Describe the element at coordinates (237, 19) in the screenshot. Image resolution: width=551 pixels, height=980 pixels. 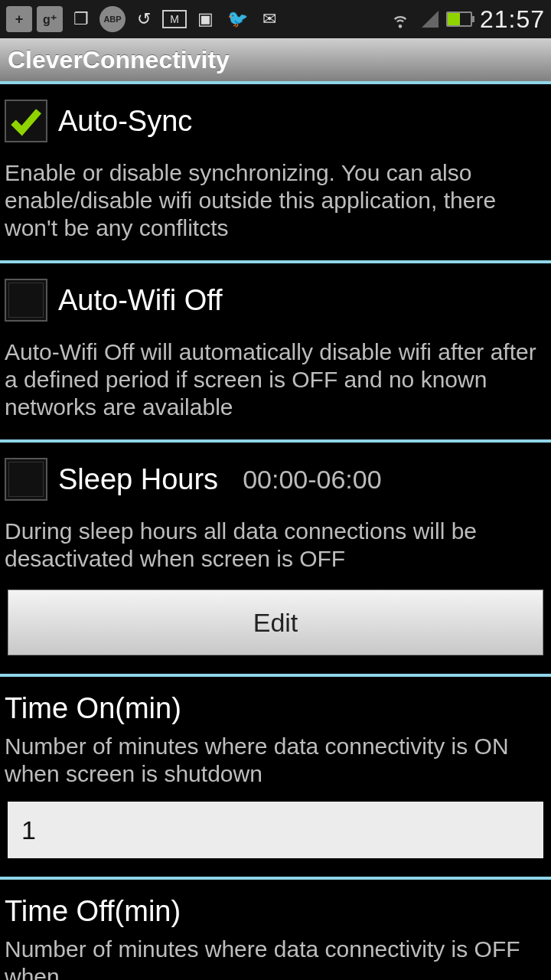
I see `twitter-icon: 🐦` at that location.